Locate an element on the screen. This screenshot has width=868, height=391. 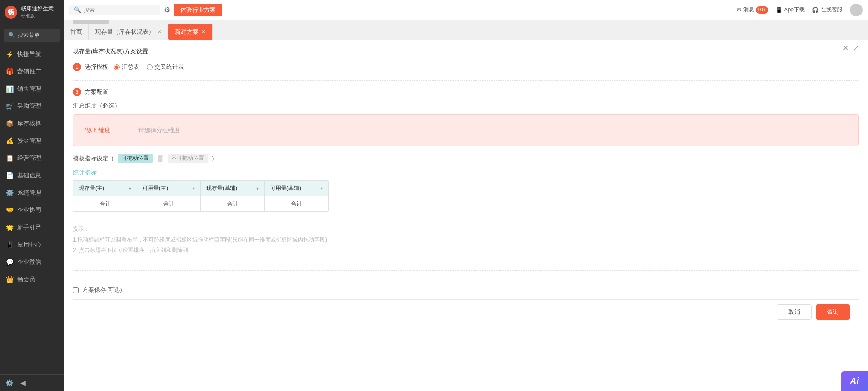
dimension-arrow: —— is located at coordinates (124, 130).